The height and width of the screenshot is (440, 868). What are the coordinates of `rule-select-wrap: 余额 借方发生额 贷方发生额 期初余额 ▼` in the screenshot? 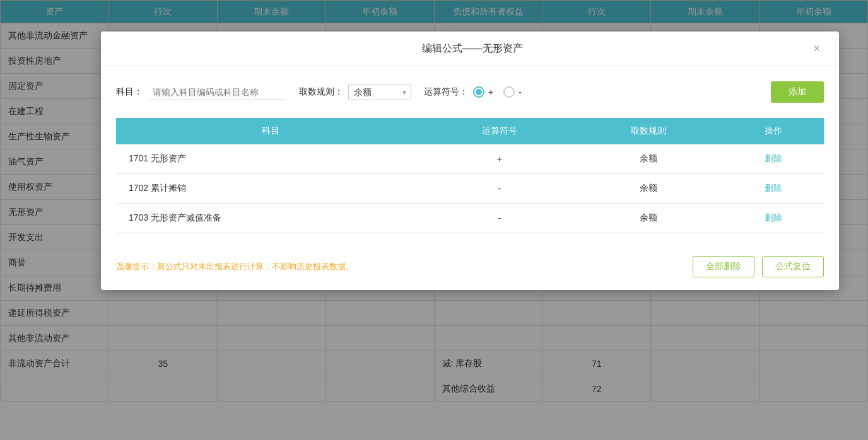 It's located at (380, 92).